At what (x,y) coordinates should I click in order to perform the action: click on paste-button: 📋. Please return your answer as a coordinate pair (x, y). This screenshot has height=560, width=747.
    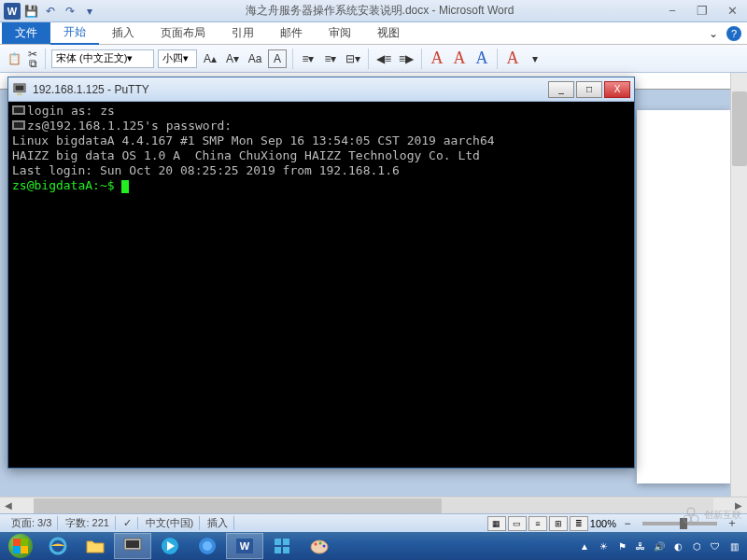
    Looking at the image, I should click on (14, 59).